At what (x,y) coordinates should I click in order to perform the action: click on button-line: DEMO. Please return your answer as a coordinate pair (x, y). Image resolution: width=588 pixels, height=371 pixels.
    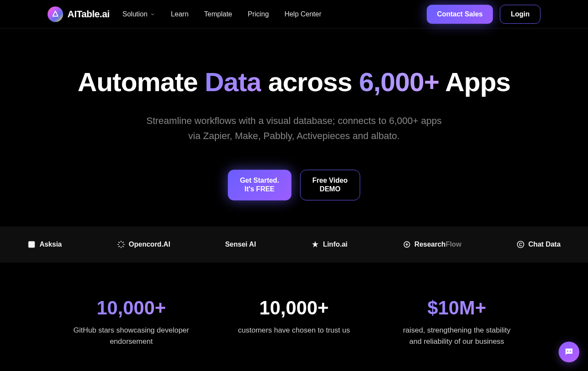
    Looking at the image, I should click on (330, 189).